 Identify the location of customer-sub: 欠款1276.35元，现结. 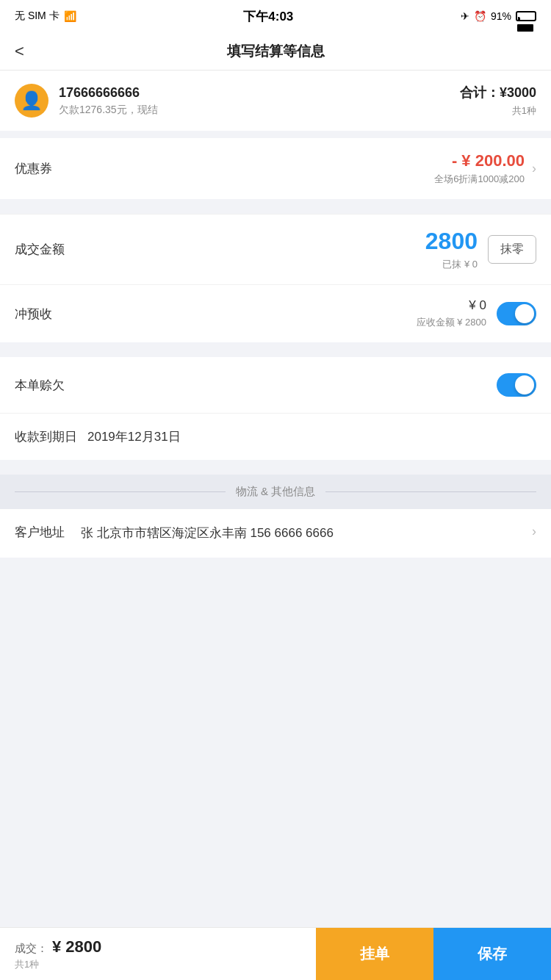
(259, 110).